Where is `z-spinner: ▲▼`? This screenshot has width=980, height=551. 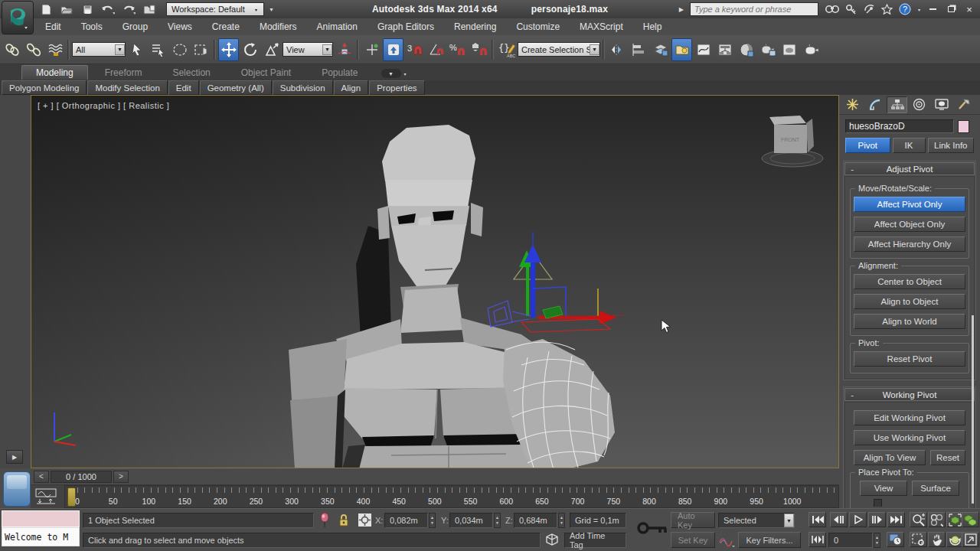
z-spinner: ▲▼ is located at coordinates (562, 520).